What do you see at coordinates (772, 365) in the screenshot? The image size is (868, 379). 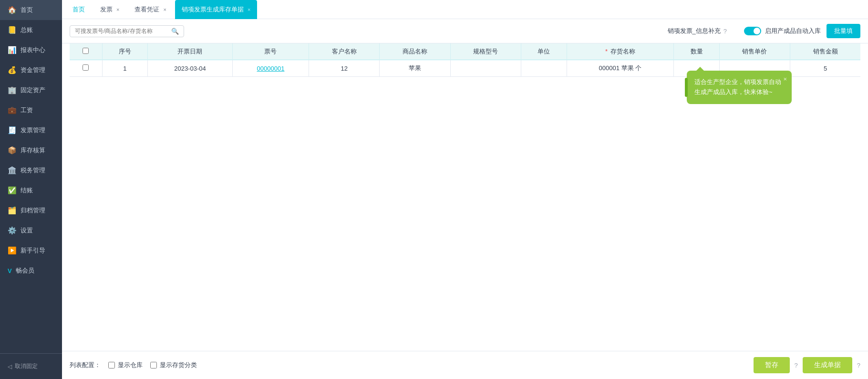 I see `save-button: 暂存` at bounding box center [772, 365].